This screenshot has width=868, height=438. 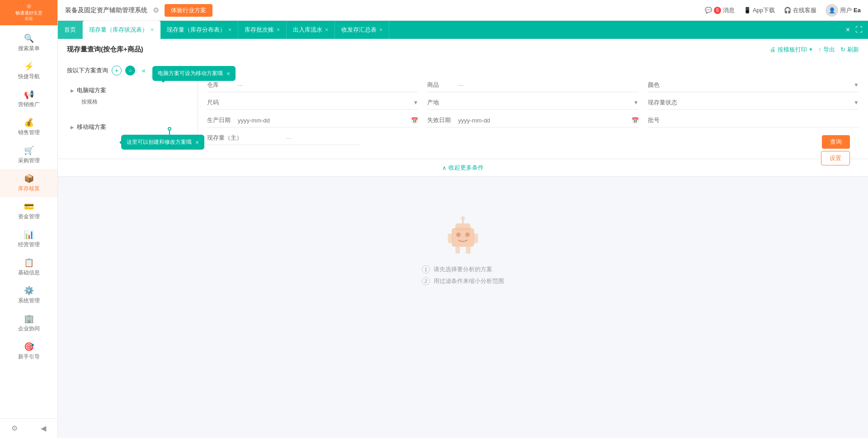 I want to click on sidebar-item-purchase: 🛒 采购管理, so click(x=29, y=155).